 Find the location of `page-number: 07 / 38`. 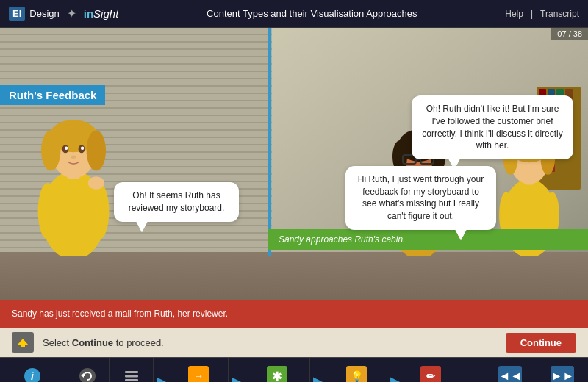

page-number: 07 / 38 is located at coordinates (570, 34).